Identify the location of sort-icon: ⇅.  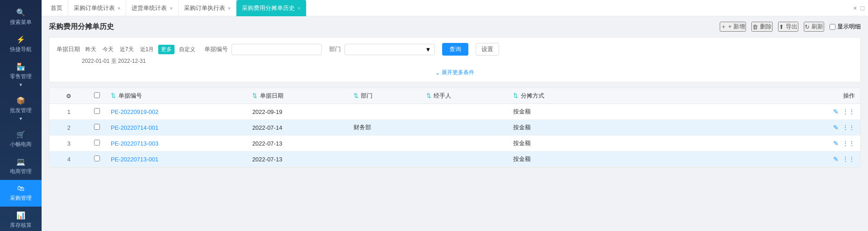
(113, 96).